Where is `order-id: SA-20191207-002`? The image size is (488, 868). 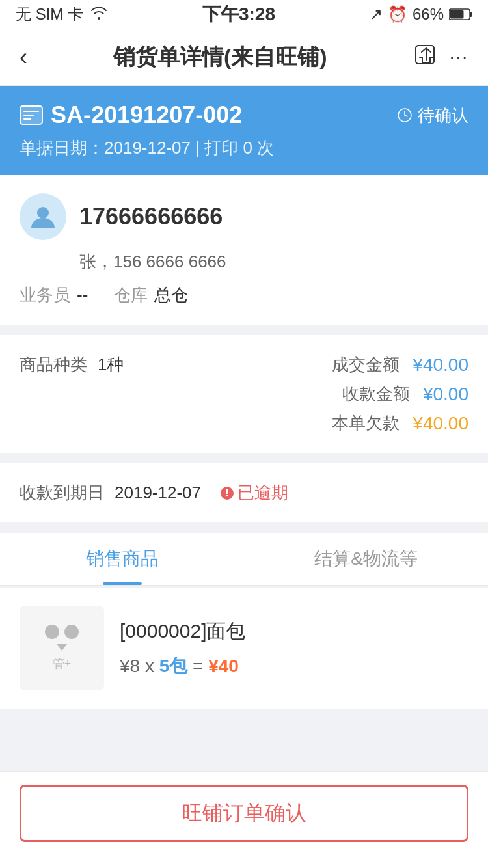 order-id: SA-20191207-002 is located at coordinates (131, 115).